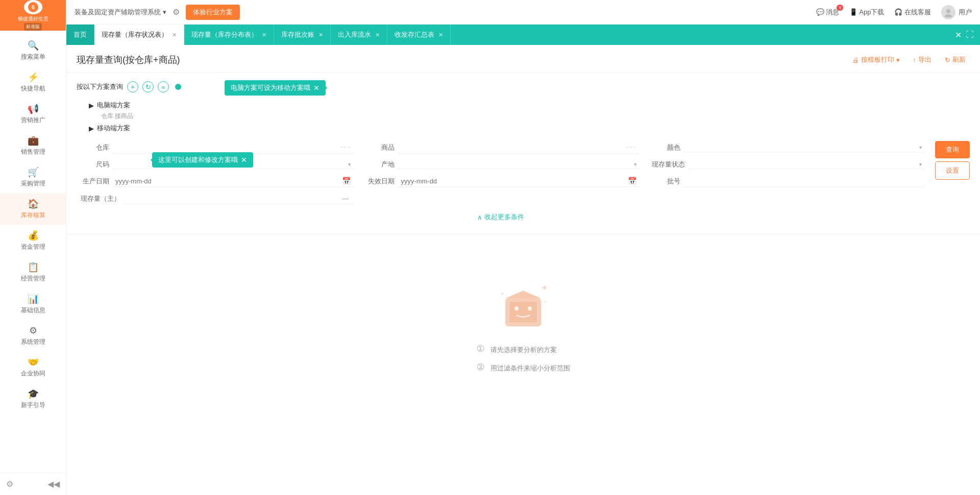  What do you see at coordinates (33, 82) in the screenshot?
I see `sidebar-item-quicknav: ⚡ 快捷导航` at bounding box center [33, 82].